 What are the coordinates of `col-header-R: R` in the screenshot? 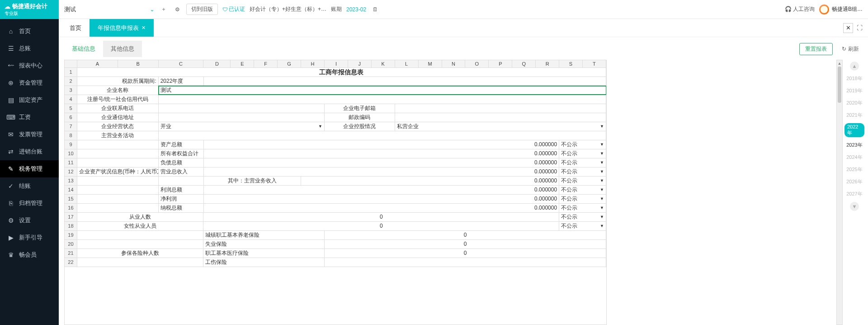 It's located at (547, 64).